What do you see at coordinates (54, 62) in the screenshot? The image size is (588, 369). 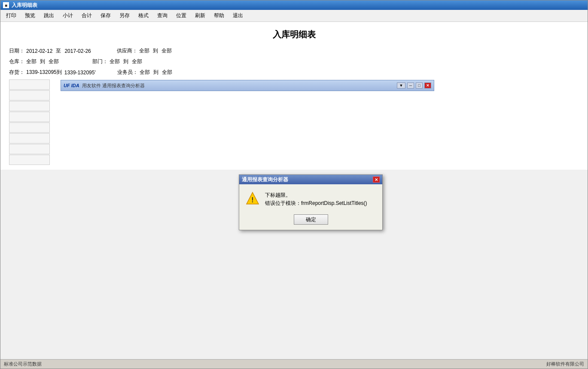 I see `warehouse-to: 全部` at bounding box center [54, 62].